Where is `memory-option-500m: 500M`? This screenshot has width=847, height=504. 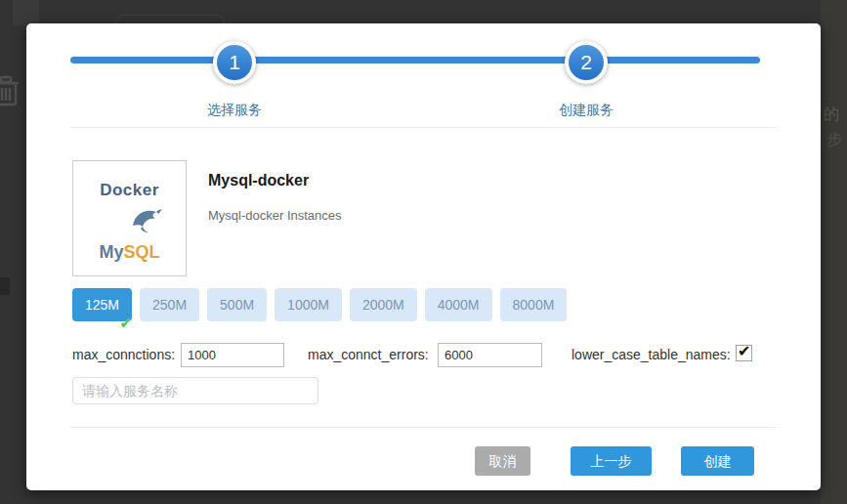
memory-option-500m: 500M is located at coordinates (236, 305).